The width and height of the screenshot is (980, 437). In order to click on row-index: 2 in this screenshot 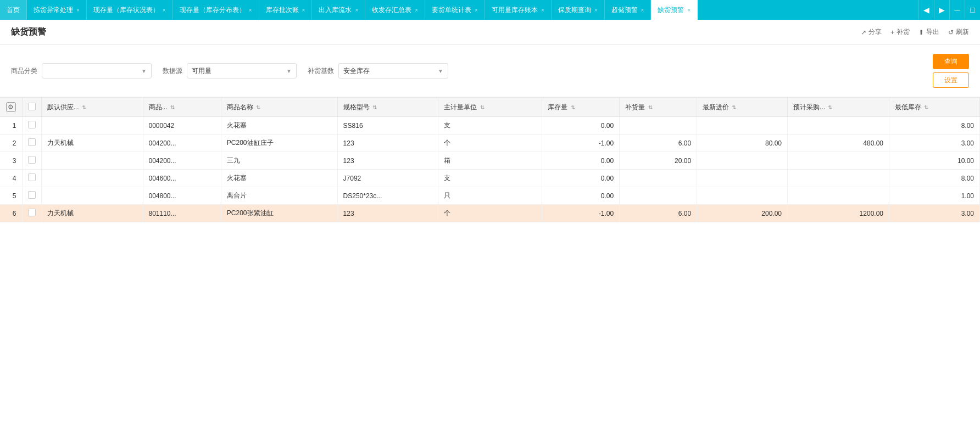, I will do `click(11, 143)`.